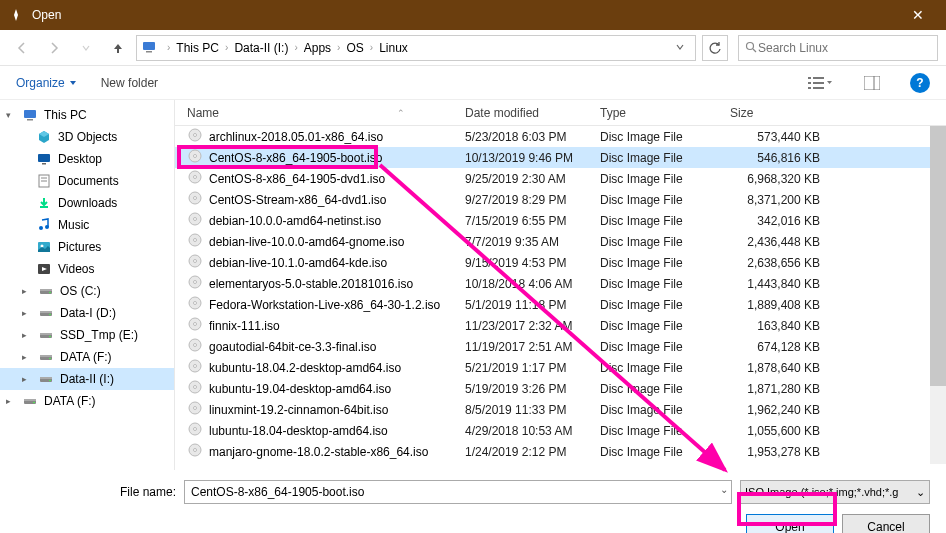 Image resolution: width=946 pixels, height=533 pixels. I want to click on search-box, so click(838, 48).